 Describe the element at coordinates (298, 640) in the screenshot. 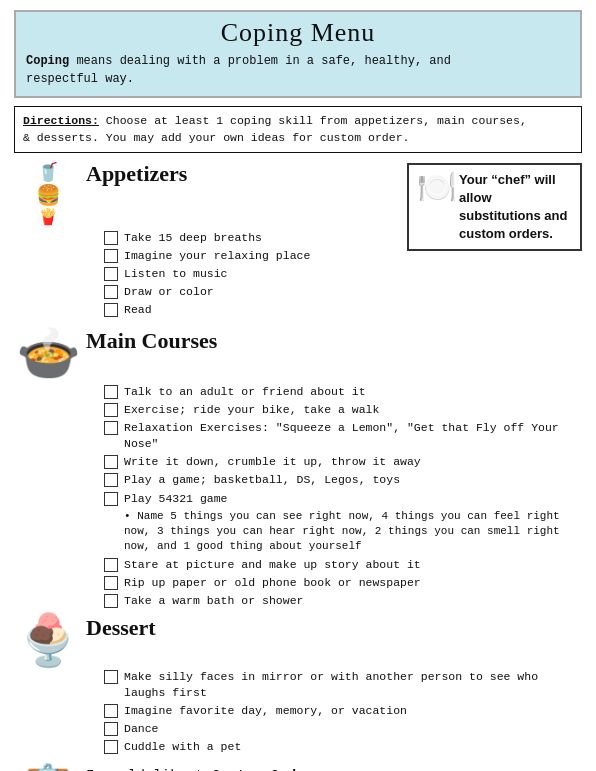

I see `dessert-header: 🍨 Dessert` at that location.